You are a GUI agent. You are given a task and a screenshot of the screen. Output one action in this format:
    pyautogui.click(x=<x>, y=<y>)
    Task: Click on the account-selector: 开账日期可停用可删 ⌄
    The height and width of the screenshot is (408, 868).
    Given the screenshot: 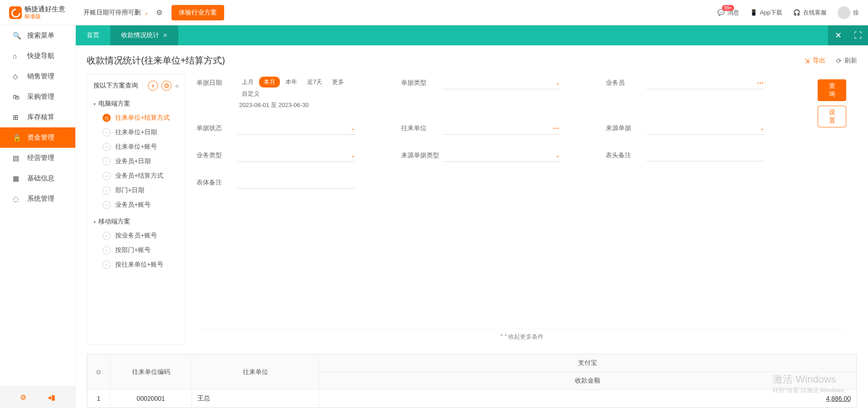 What is the action you would take?
    pyautogui.click(x=116, y=13)
    